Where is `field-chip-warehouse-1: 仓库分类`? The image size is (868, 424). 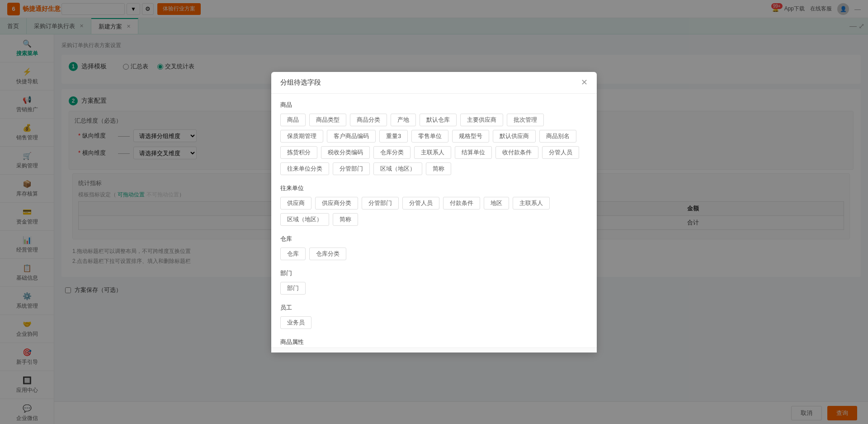
field-chip-warehouse-1: 仓库分类 is located at coordinates (328, 254).